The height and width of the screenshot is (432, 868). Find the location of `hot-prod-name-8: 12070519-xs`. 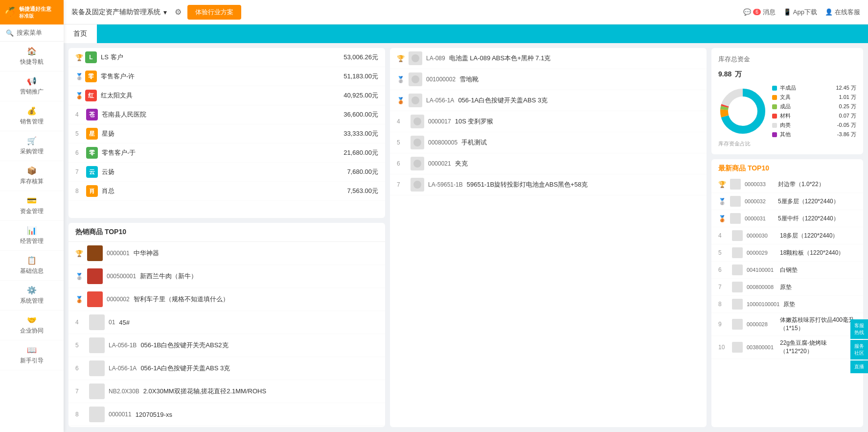

hot-prod-name-8: 12070519-xs is located at coordinates (257, 414).